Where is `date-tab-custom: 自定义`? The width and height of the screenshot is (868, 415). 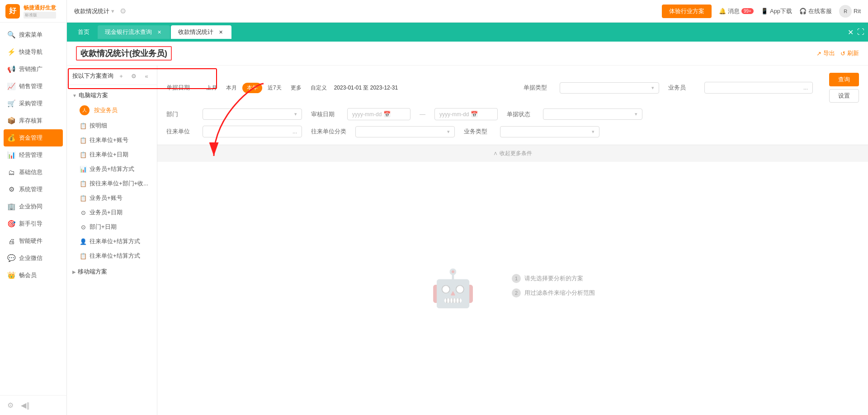 date-tab-custom: 自定义 is located at coordinates (319, 88).